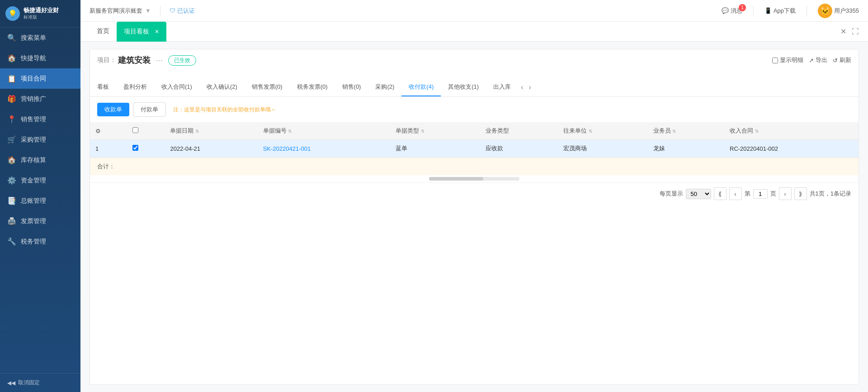 The image size is (868, 392). What do you see at coordinates (474, 11) in the screenshot?
I see `topbar: 新服务官网演示账套 ▼ 🛡 已认证 💬 消息 1 📱 App下载 🐱 用户335…` at bounding box center [474, 11].